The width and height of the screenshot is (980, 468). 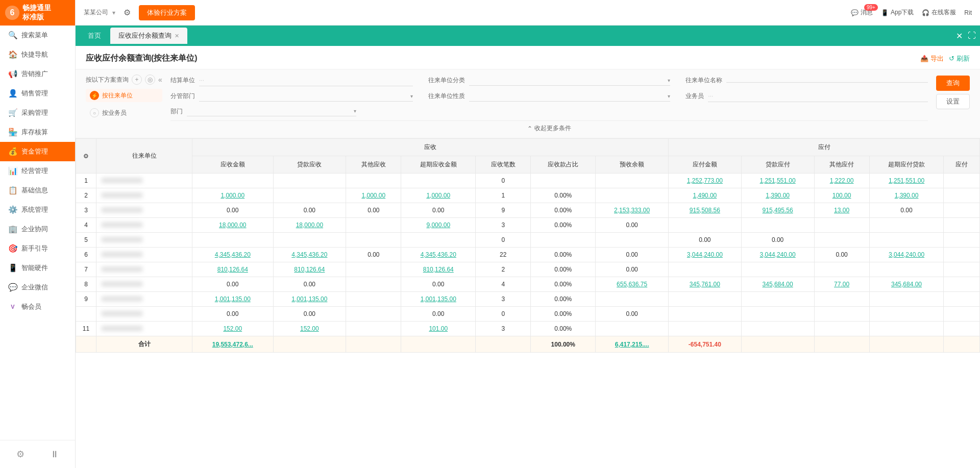 I want to click on row-loan_ap: 1,251,551.00, so click(x=778, y=181).